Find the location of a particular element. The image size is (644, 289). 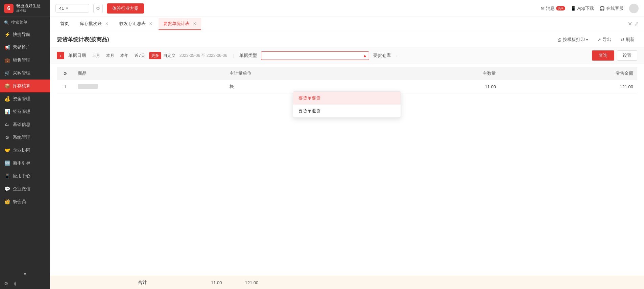

shortcut-prev-month: 上月 is located at coordinates (96, 55).